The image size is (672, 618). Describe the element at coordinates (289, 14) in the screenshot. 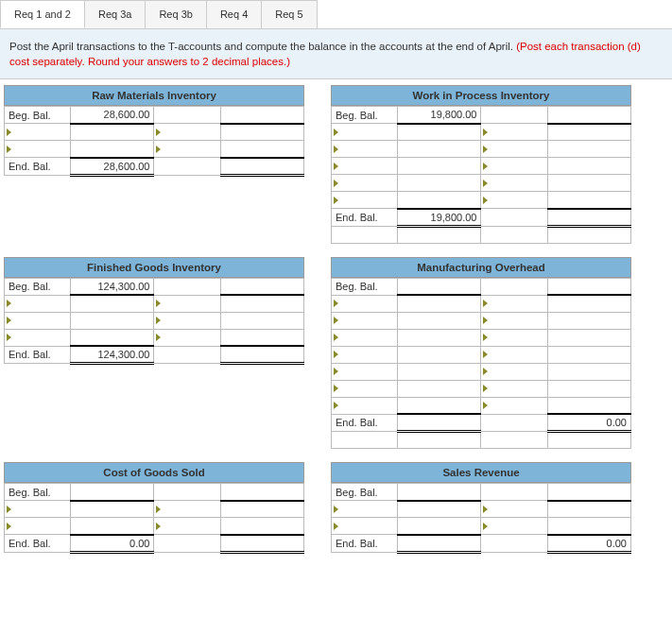

I see `tab-req-5: Req 5` at that location.